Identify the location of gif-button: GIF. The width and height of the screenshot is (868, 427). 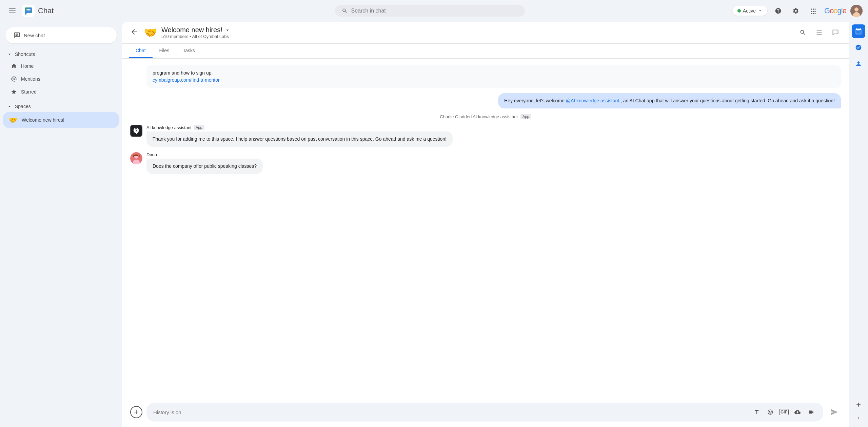
(784, 412).